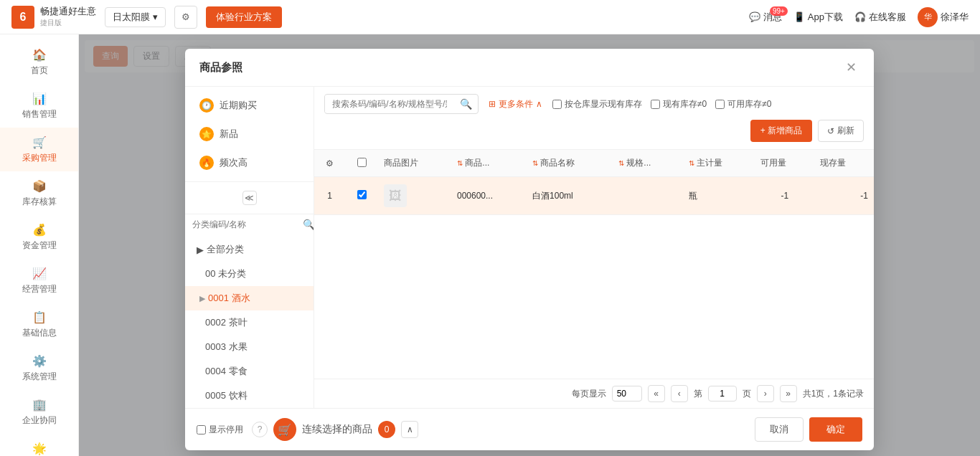 The height and width of the screenshot is (456, 980). What do you see at coordinates (39, 324) in the screenshot?
I see `sidebar-item-basic-info: 📋 基础信息` at bounding box center [39, 324].